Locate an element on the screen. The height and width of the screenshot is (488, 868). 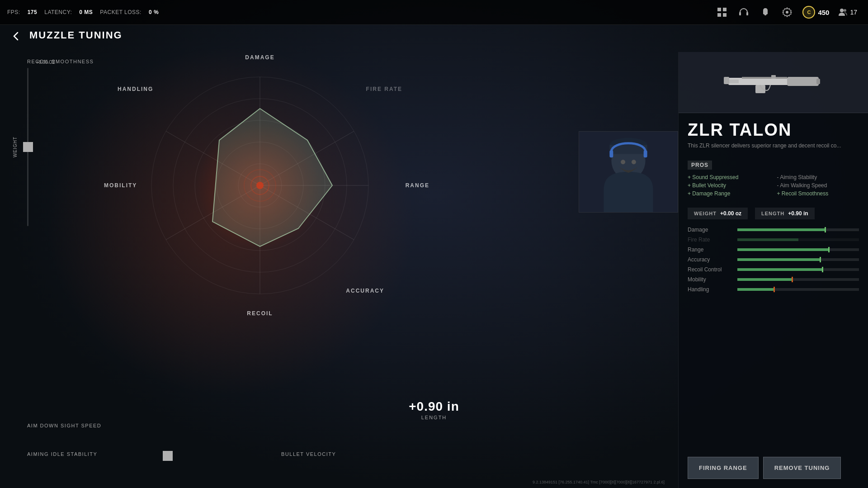
stat-fill-handling is located at coordinates (756, 289).